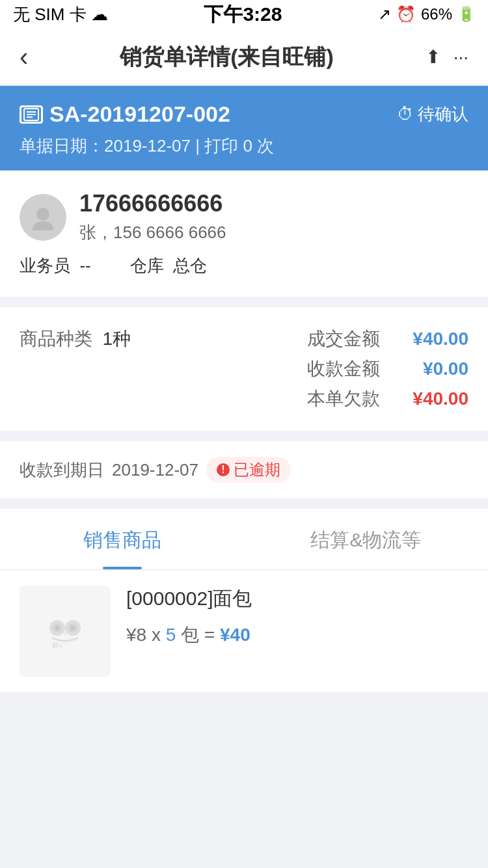  I want to click on status-text: 待确认, so click(443, 115).